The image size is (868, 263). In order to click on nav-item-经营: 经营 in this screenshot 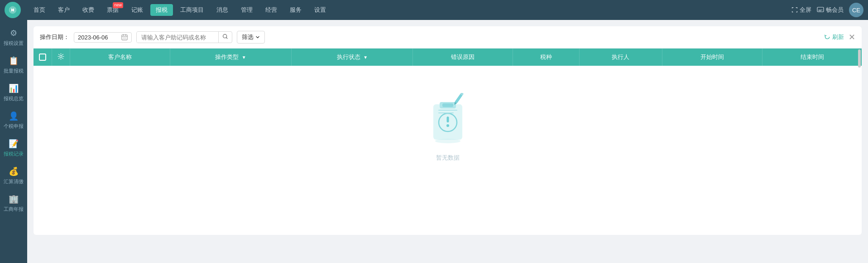, I will do `click(271, 10)`.